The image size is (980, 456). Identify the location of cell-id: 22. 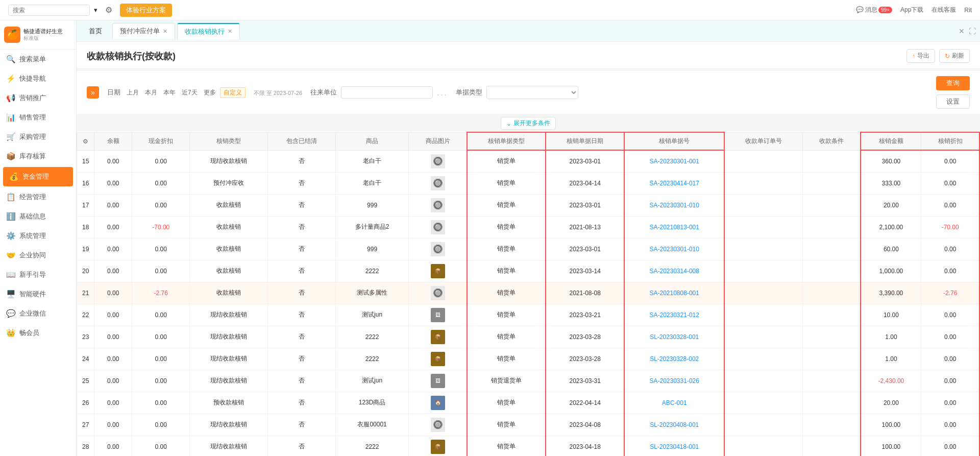
(86, 315).